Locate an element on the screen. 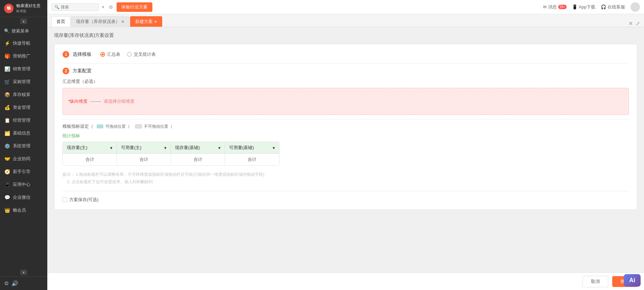 This screenshot has height=290, width=644. online-service-label: 在线客服 is located at coordinates (616, 7).